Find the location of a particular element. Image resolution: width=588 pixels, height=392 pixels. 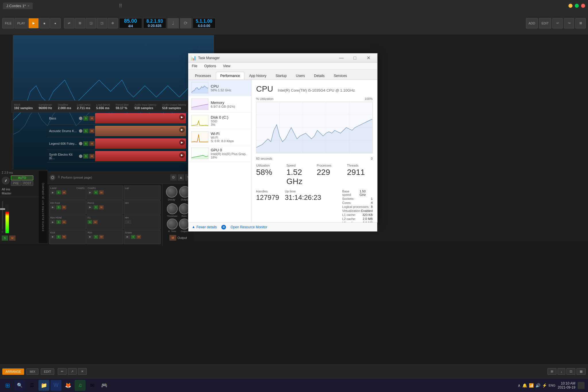

maximize-button is located at coordinates (577, 6).